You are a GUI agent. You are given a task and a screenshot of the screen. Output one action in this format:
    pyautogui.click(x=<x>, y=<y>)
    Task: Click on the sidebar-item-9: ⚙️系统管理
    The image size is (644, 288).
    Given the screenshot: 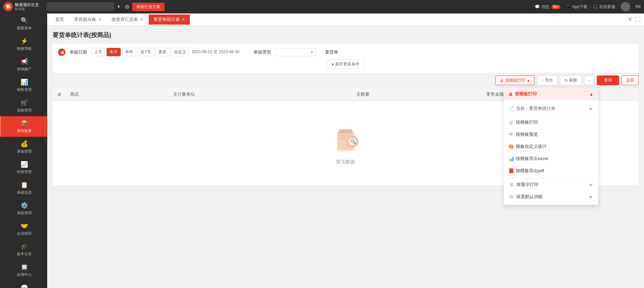 What is the action you would take?
    pyautogui.click(x=24, y=209)
    